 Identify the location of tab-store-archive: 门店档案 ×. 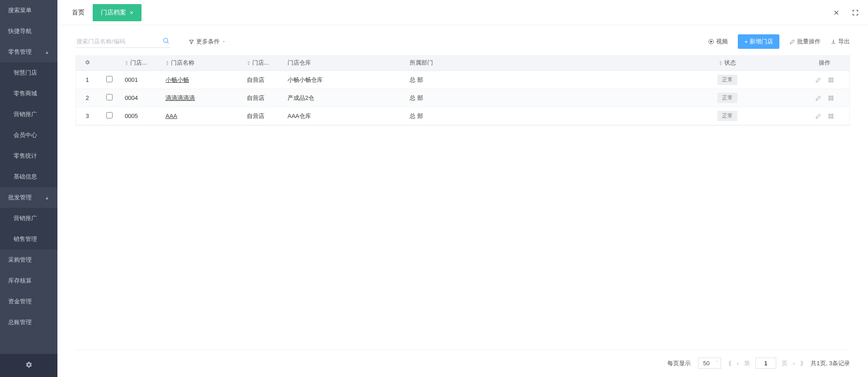
(117, 13).